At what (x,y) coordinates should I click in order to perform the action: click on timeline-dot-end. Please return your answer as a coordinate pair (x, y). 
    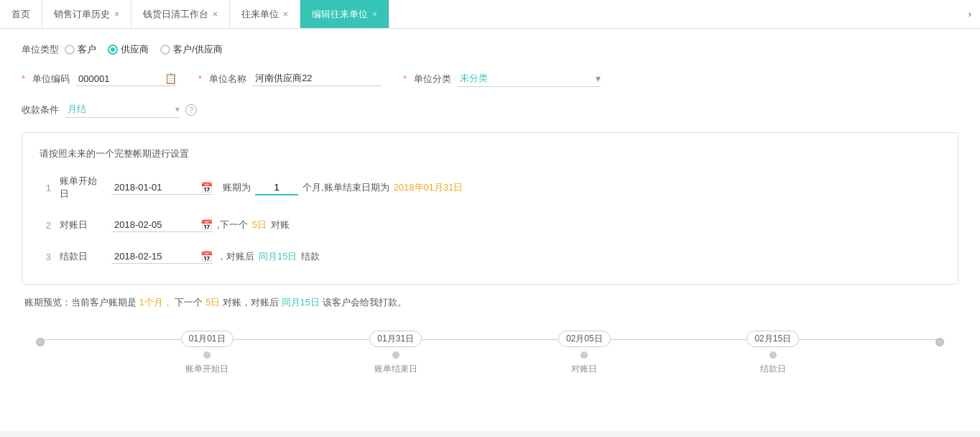
    Looking at the image, I should click on (940, 342).